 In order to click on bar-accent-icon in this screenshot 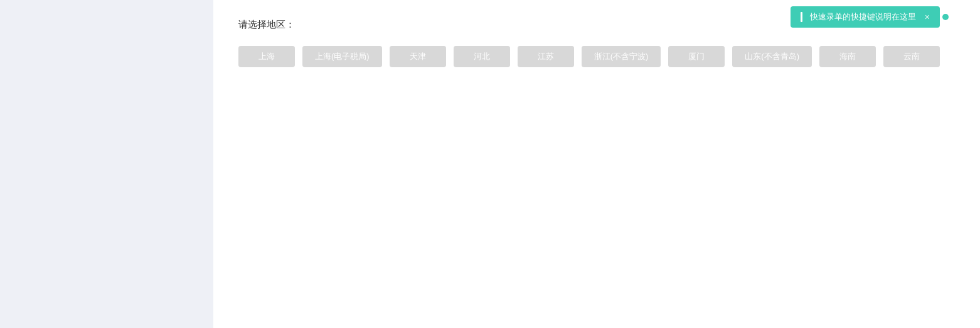, I will do `click(802, 17)`.